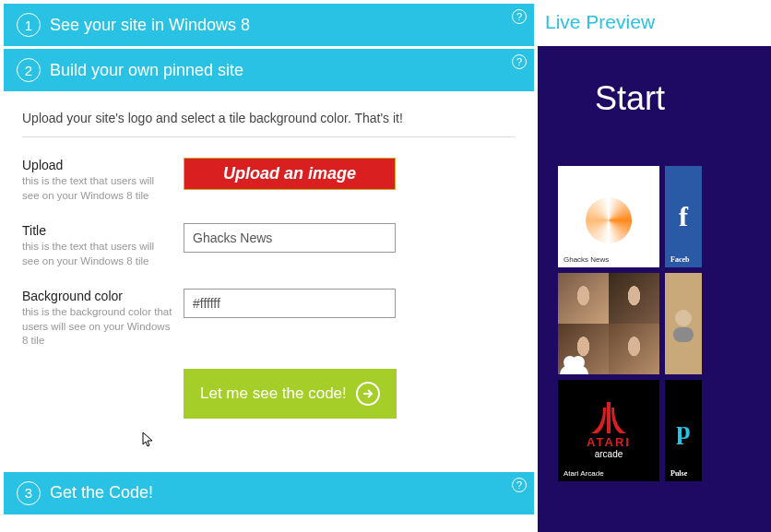 The width and height of the screenshot is (771, 532). What do you see at coordinates (29, 25) in the screenshot?
I see `step-number-1: 1` at bounding box center [29, 25].